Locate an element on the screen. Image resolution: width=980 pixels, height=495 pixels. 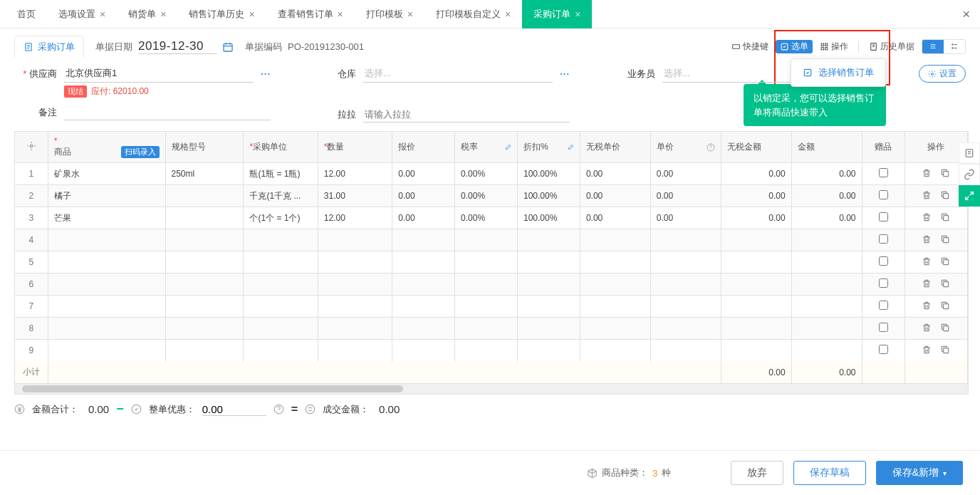
doc-date-input is located at coordinates (177, 47).